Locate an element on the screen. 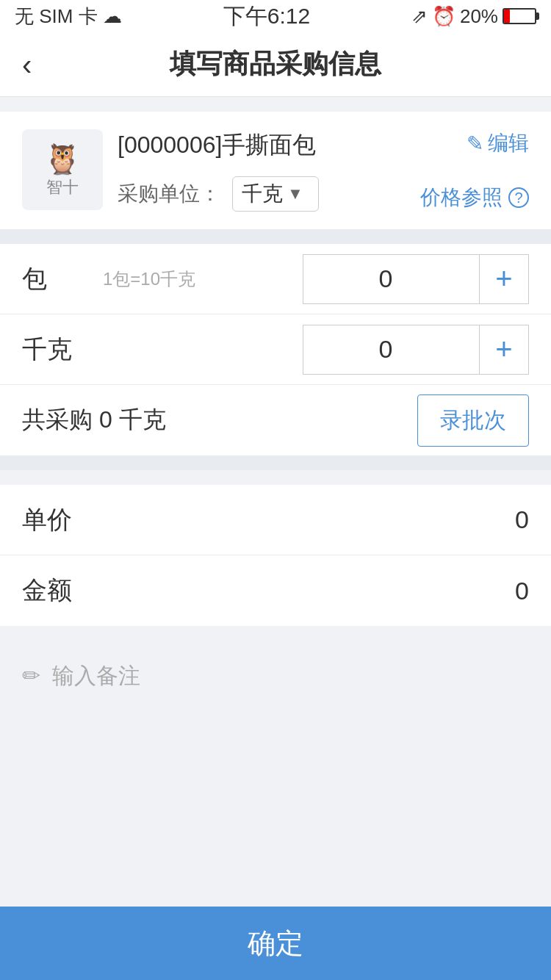  confirm-button: 确定 is located at coordinates (276, 943).